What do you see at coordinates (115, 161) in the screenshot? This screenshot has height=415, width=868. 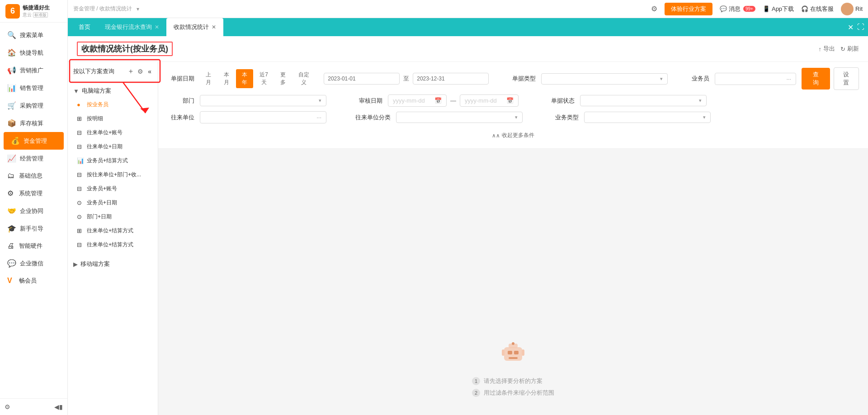 I see `scheme-item-4: 📊 业务员+结算方式` at bounding box center [115, 161].